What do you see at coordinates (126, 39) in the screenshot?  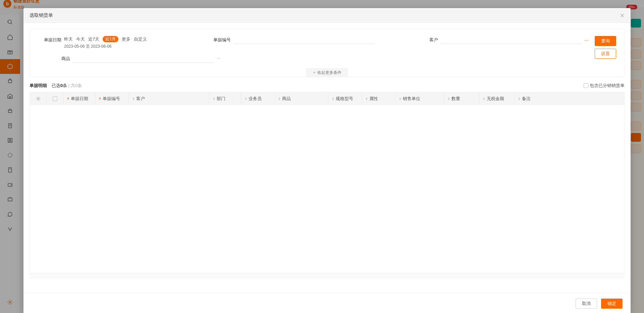 I see `date-tag-more: 更多` at bounding box center [126, 39].